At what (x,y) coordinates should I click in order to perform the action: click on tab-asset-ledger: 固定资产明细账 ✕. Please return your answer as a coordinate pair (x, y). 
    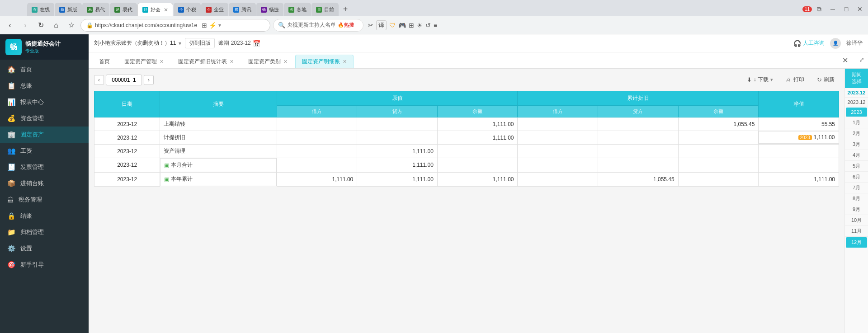
    Looking at the image, I should click on (325, 61).